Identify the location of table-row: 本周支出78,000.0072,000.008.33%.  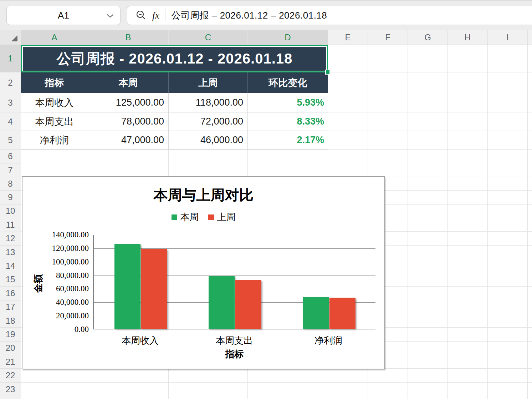
(175, 122).